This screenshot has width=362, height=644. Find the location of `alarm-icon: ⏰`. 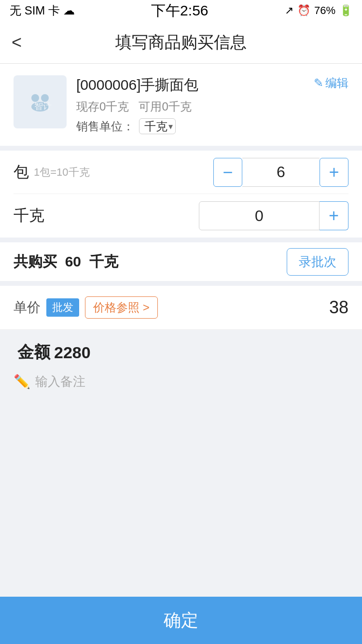

alarm-icon: ⏰ is located at coordinates (304, 11).